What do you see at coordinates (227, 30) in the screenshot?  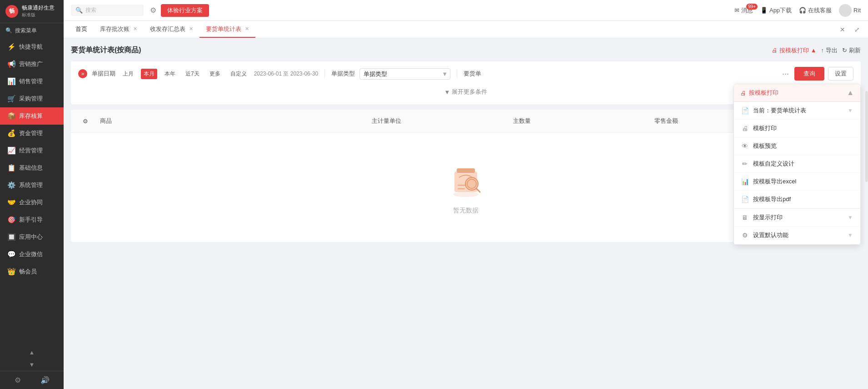 I see `tab-order-stats: 要货单统计表 ✕` at bounding box center [227, 30].